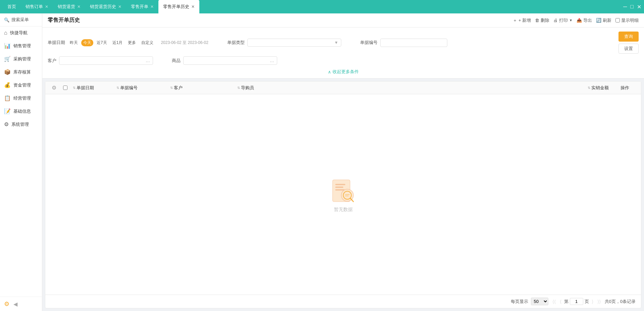 Image resolution: width=644 pixels, height=311 pixels. What do you see at coordinates (599, 302) in the screenshot?
I see `page-last-btn: ⟩⟩` at bounding box center [599, 302].